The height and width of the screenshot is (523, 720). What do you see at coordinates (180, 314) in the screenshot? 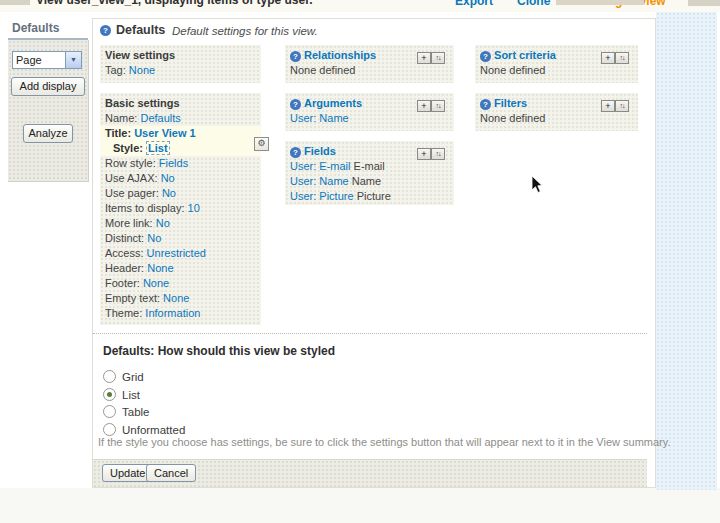
I see `setting-row: Theme: Information` at bounding box center [180, 314].